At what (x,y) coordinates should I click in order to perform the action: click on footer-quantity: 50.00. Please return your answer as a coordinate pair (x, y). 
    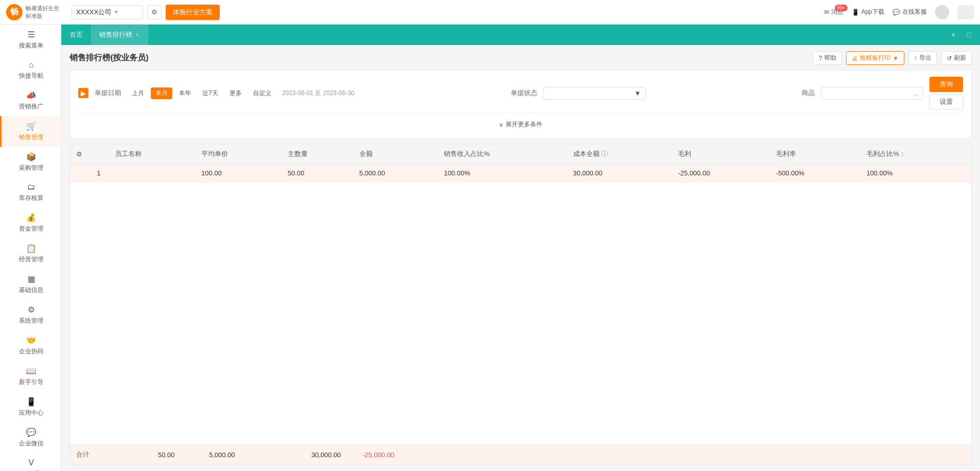
    Looking at the image, I should click on (178, 455).